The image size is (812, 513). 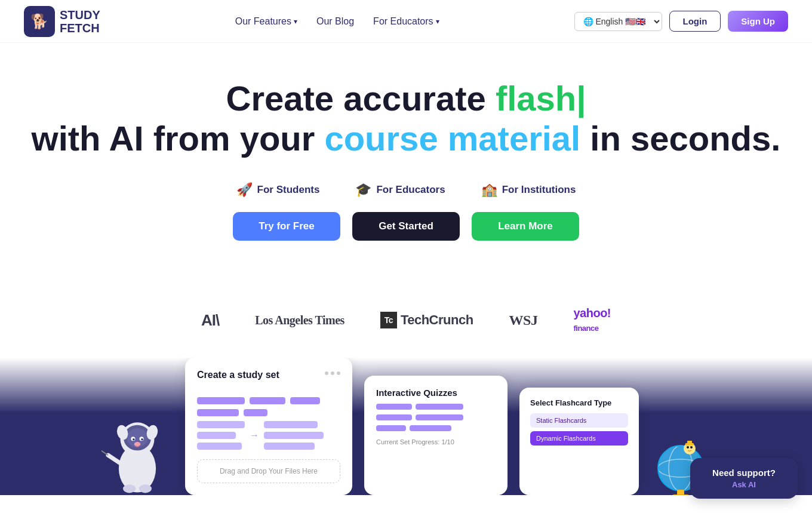 What do you see at coordinates (682, 21) in the screenshot?
I see `nav-right: 🌐 English 🇺🇸🇬🇧 Login Sign Up` at bounding box center [682, 21].